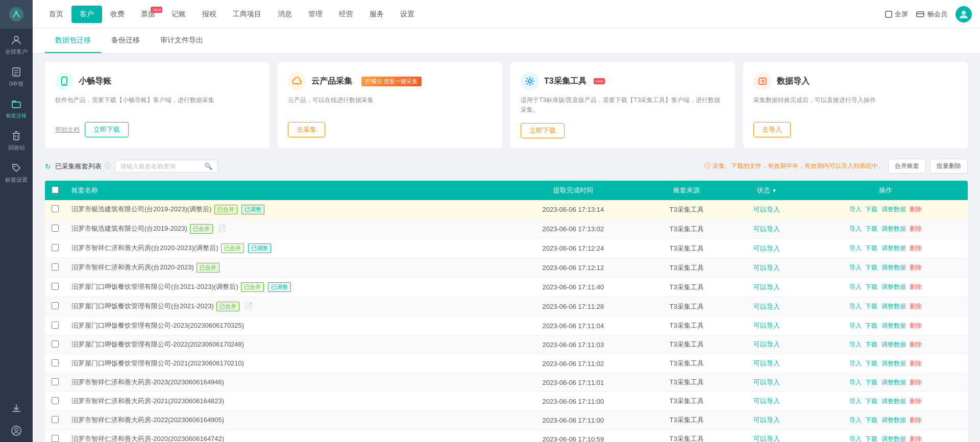 This screenshot has height=442, width=980. Describe the element at coordinates (107, 130) in the screenshot. I see `download-btn: 立即下载` at that location.